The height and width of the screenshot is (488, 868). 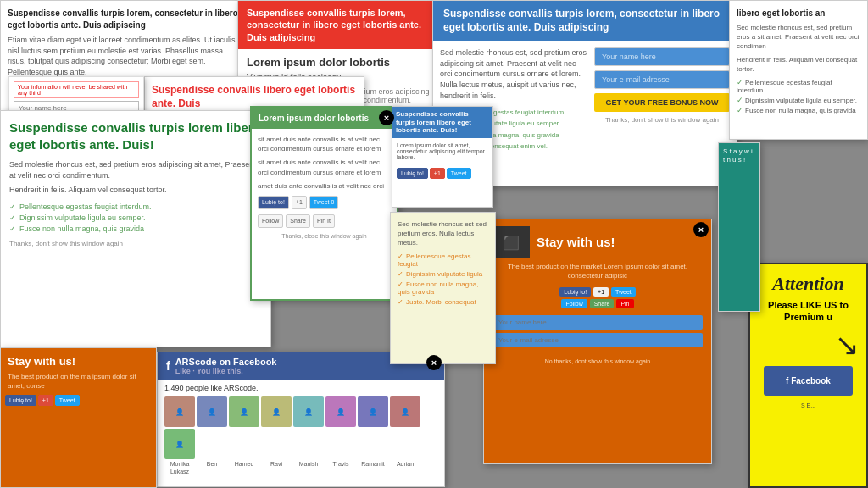 What do you see at coordinates (701, 230) in the screenshot?
I see `close-icon-9: ×` at bounding box center [701, 230].